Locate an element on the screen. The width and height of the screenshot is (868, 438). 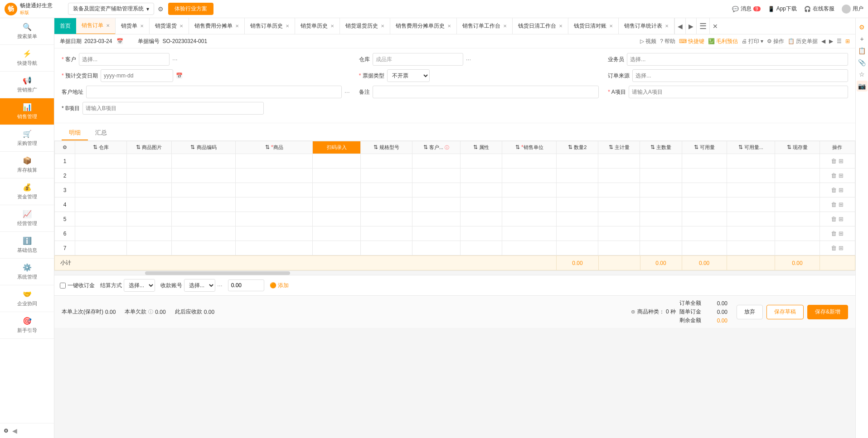
sidebar-item-sales: 📊 销售管理 is located at coordinates (27, 111).